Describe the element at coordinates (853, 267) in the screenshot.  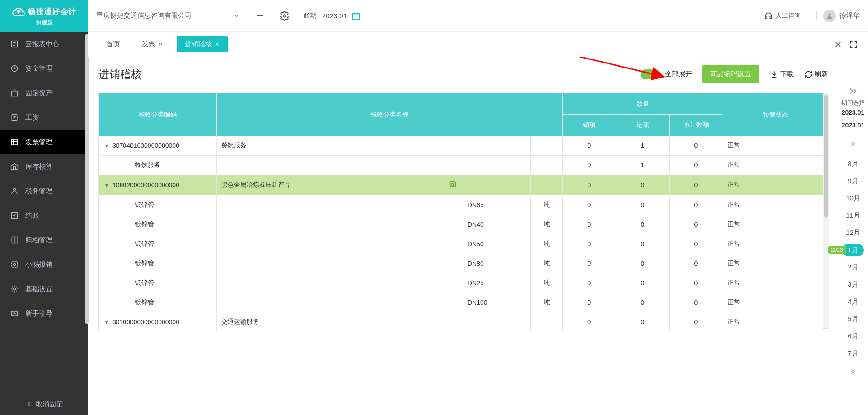
I see `rail-month-2月: 2月` at that location.